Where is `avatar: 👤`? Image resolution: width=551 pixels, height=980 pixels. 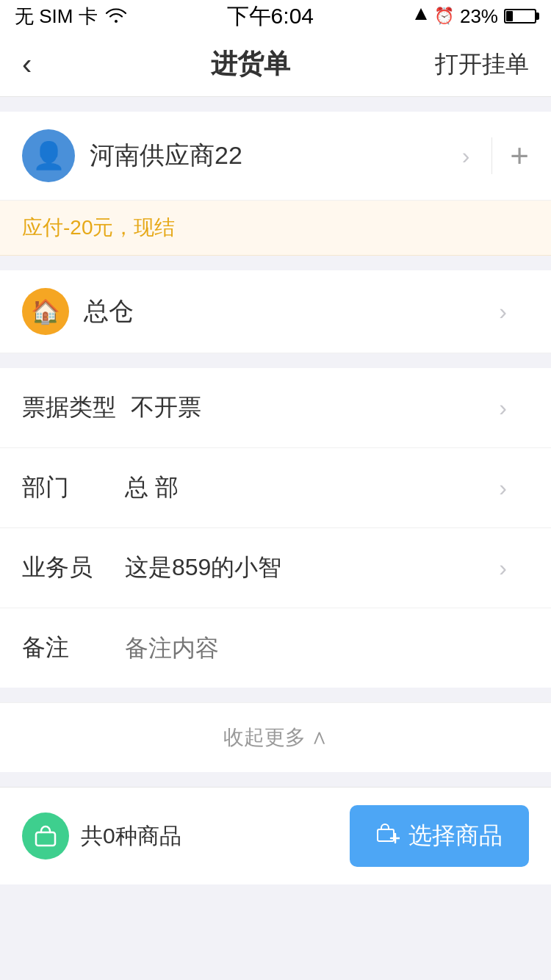
avatar: 👤 is located at coordinates (48, 156).